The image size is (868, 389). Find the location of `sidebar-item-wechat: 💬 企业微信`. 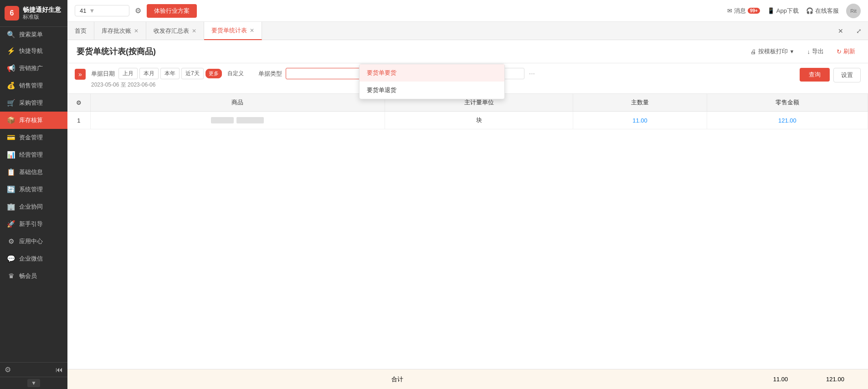

sidebar-item-wechat: 💬 企业微信 is located at coordinates (34, 259).